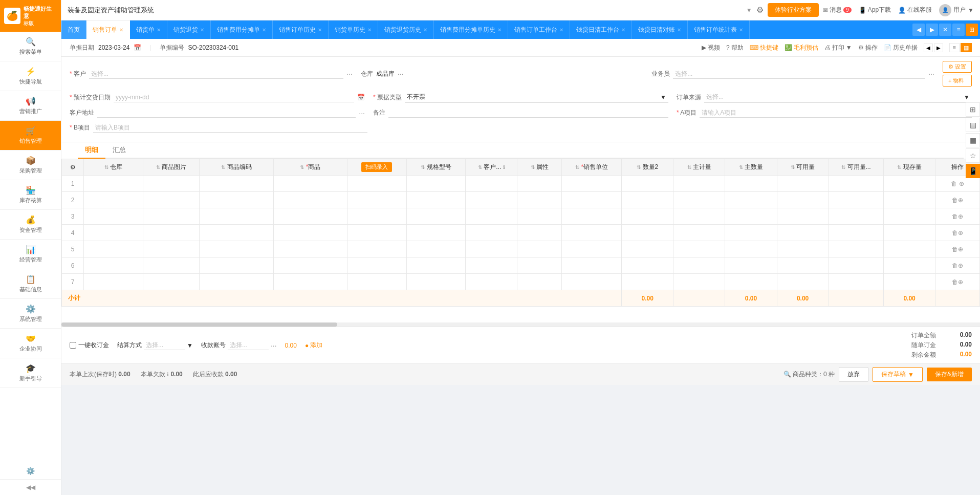 The image size is (980, 495). Describe the element at coordinates (190, 346) in the screenshot. I see `payment-dropdown-icon: ▼` at that location.